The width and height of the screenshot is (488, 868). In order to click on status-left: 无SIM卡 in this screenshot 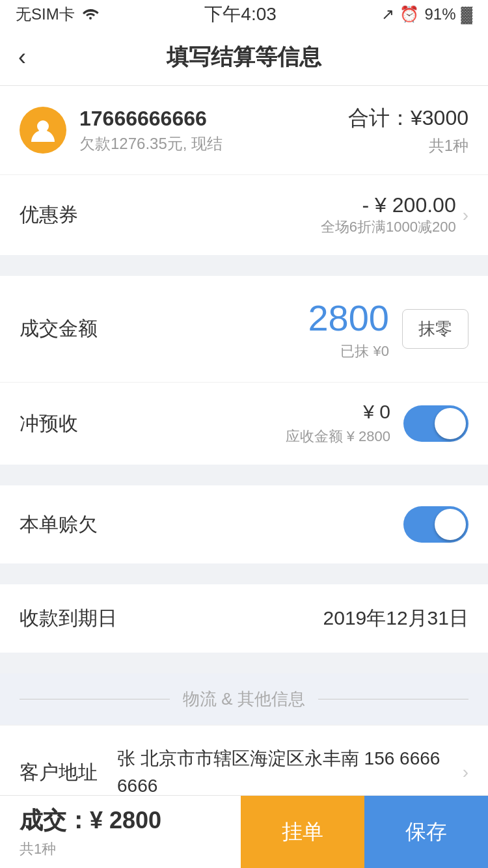, I will do `click(57, 14)`.